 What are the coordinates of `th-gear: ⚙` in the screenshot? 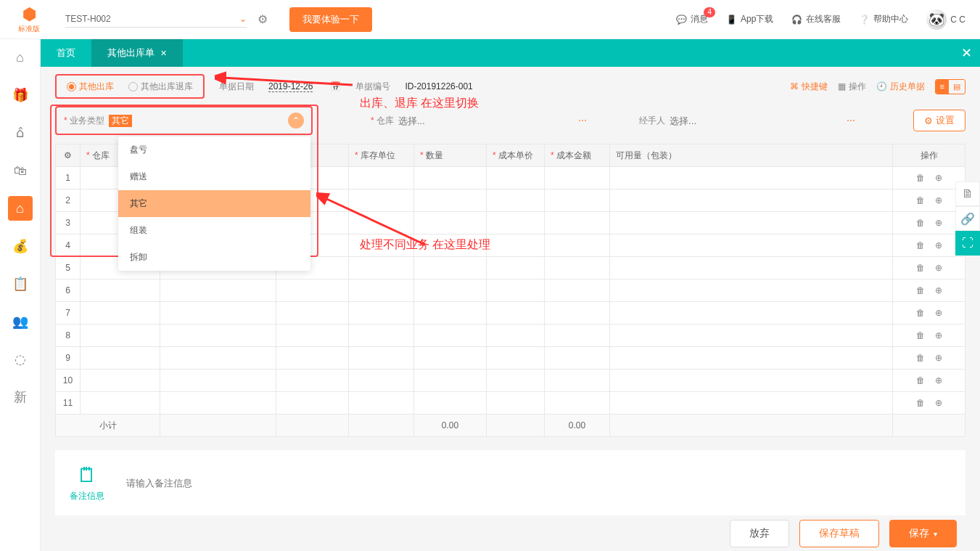 It's located at (68, 155).